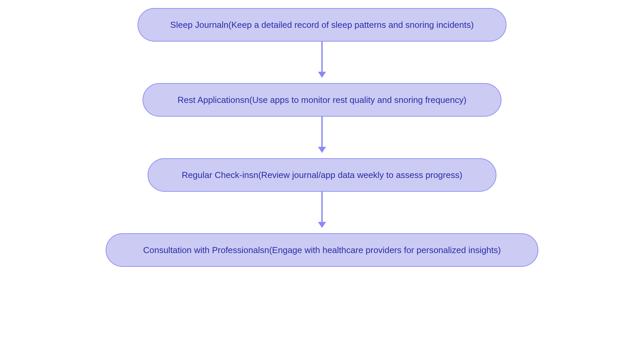  Describe the element at coordinates (322, 250) in the screenshot. I see `node-label: Consultation with Professionalsn(Engage …` at that location.